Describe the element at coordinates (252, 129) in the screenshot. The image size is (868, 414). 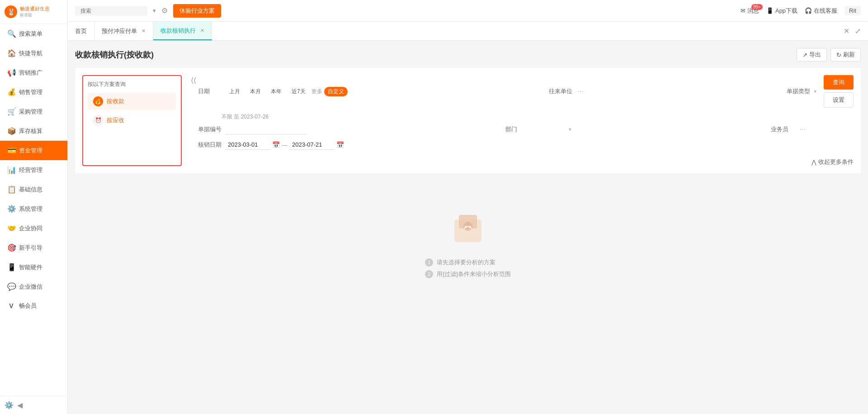
I see `doc-no-field: 单据编号` at that location.